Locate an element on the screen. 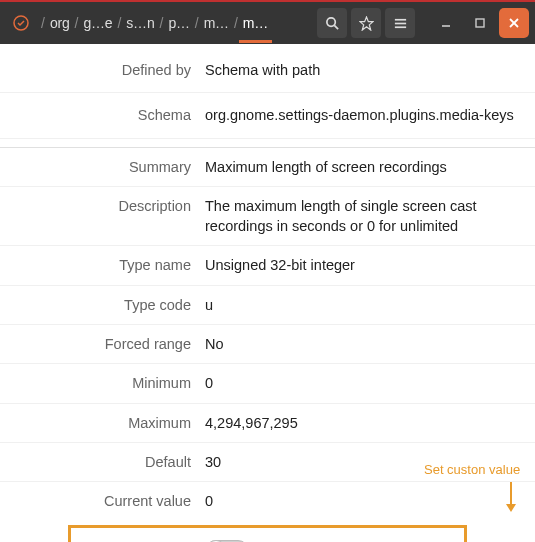 This screenshot has width=535, height=542. annotation-set-custom: Set custon value is located at coordinates (472, 470).